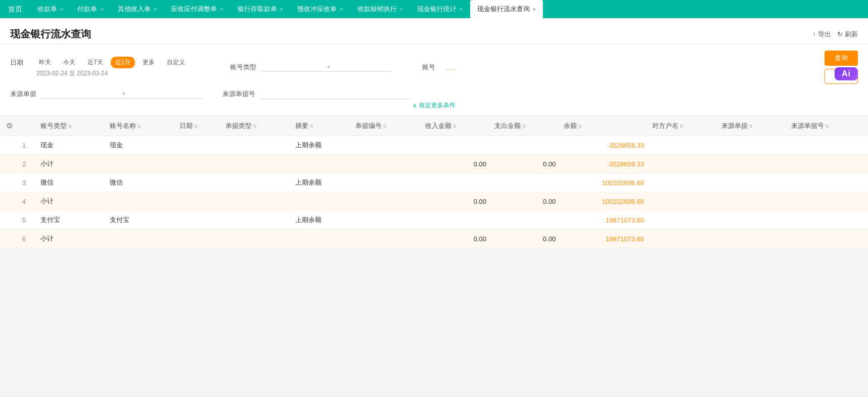 The width and height of the screenshot is (868, 397). I want to click on nav-item-0: 收款单 ×, so click(51, 9).